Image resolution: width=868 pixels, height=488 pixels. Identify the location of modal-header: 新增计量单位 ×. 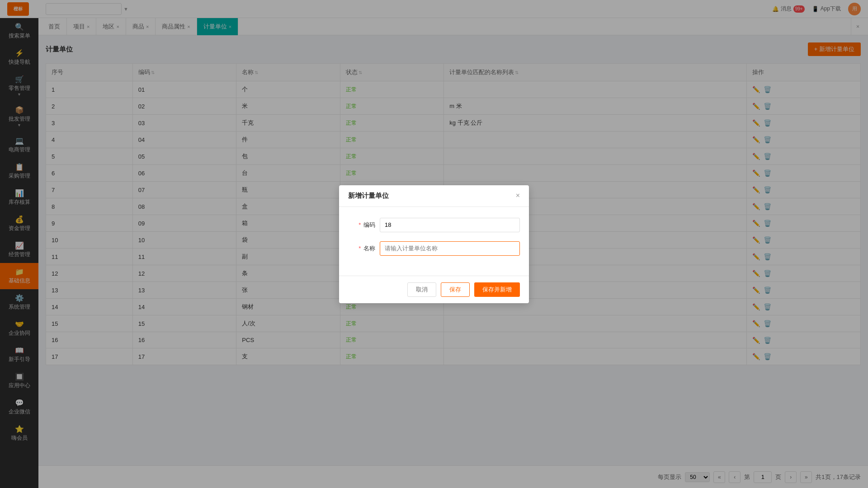
(434, 196).